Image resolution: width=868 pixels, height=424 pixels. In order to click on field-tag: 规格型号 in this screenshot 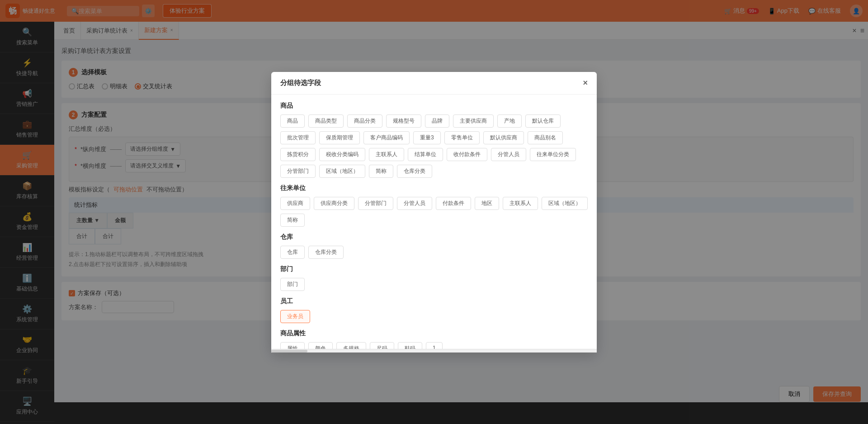, I will do `click(404, 121)`.